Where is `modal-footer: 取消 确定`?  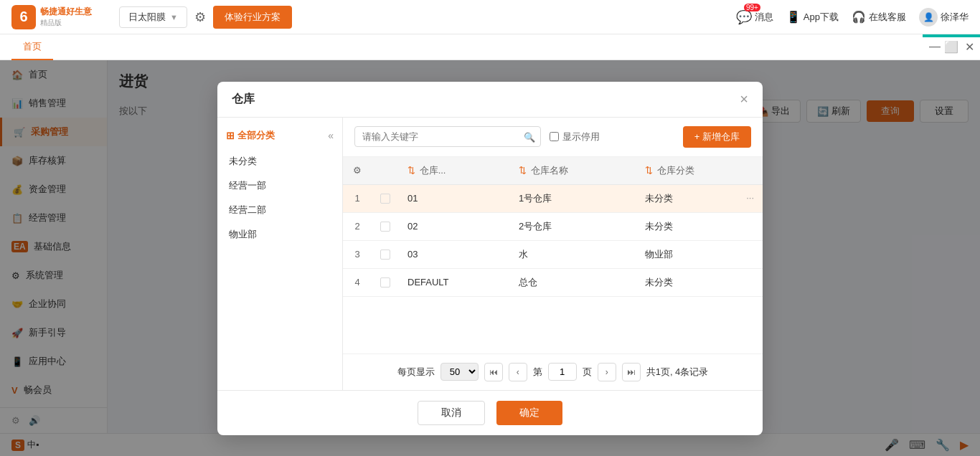
modal-footer: 取消 确定 is located at coordinates (490, 413).